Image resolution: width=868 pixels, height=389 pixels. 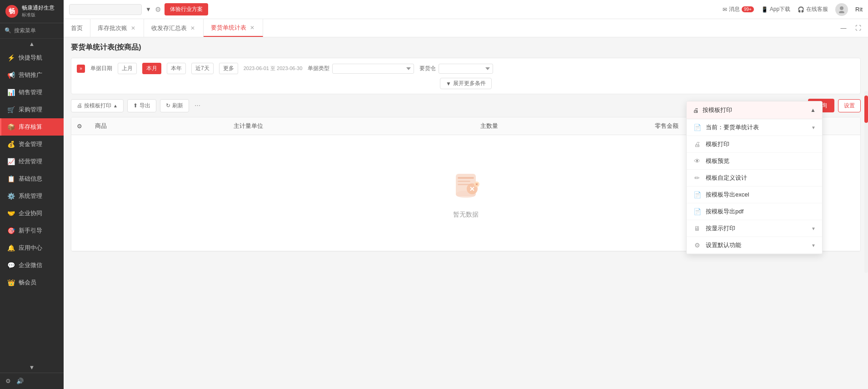 I want to click on tab-home: 首页, so click(x=77, y=28).